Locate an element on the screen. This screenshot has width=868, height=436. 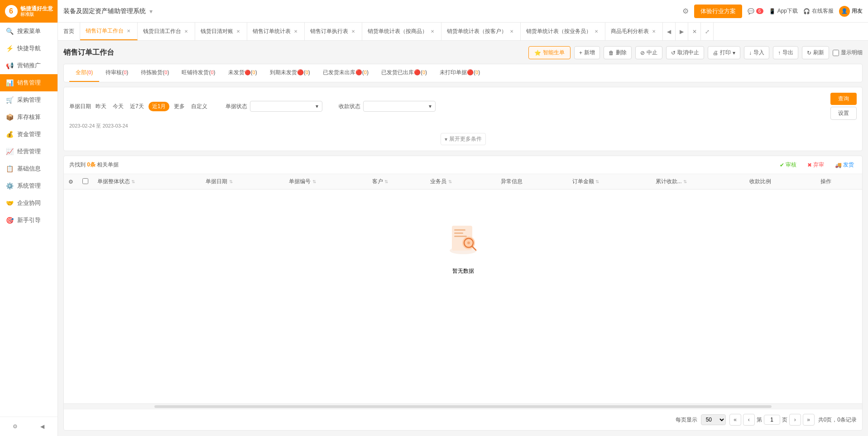
stop-button: ⊘ 中止 is located at coordinates (649, 52).